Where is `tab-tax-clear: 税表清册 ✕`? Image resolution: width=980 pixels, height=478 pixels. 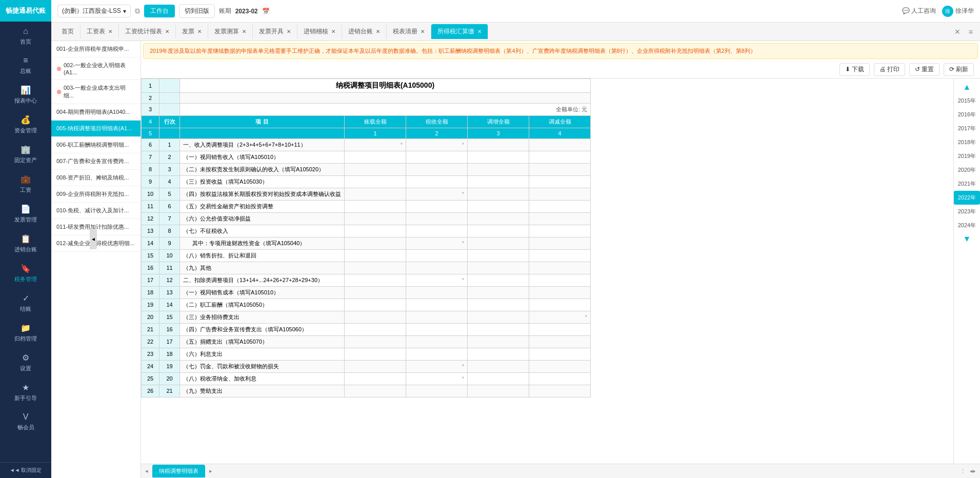 tab-tax-clear: 税表清册 ✕ is located at coordinates (409, 32).